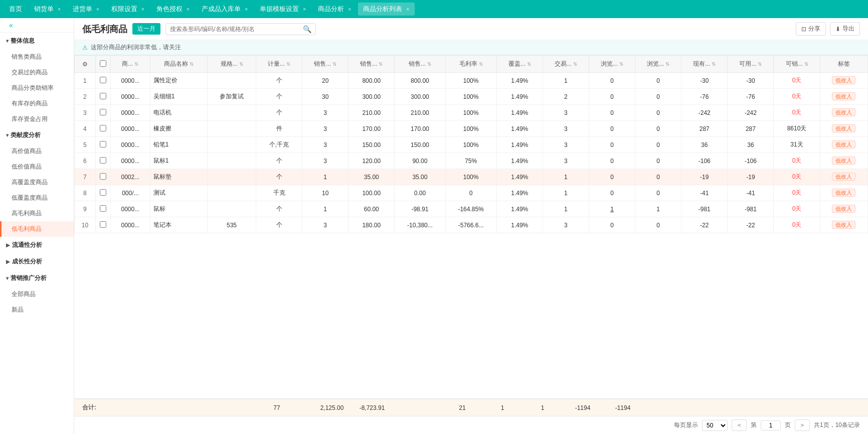 The height and width of the screenshot is (434, 868). Describe the element at coordinates (37, 262) in the screenshot. I see `sidebar-group-growth: ▶ 成长性分析` at that location.